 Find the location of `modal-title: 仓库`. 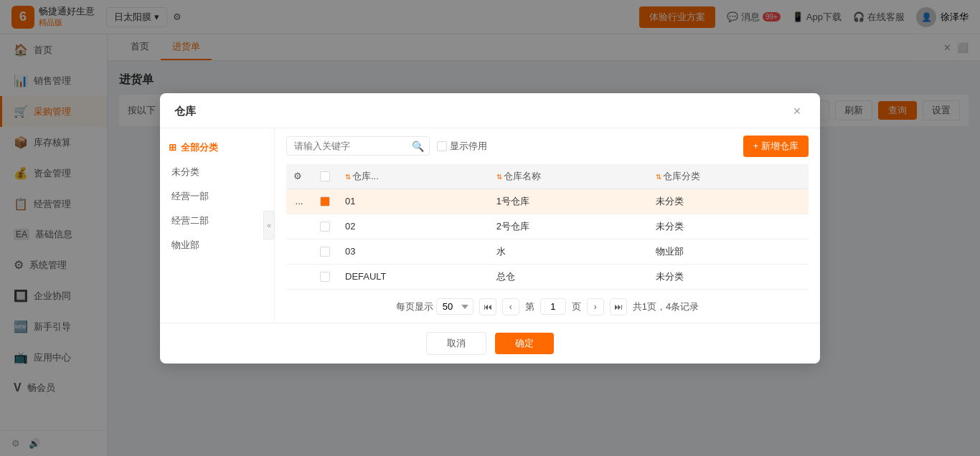

modal-title: 仓库 is located at coordinates (185, 112).